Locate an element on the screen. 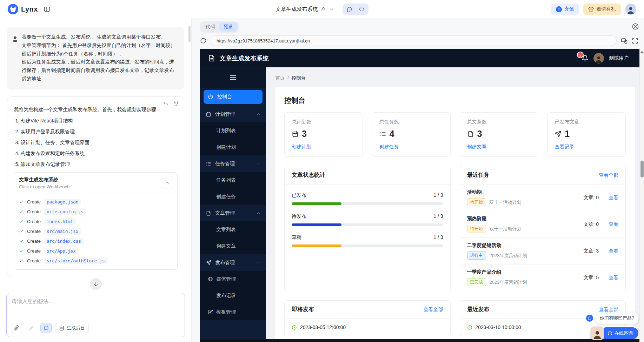 This screenshot has width=644, height=342. stat-link: 查看记录 is located at coordinates (564, 147).